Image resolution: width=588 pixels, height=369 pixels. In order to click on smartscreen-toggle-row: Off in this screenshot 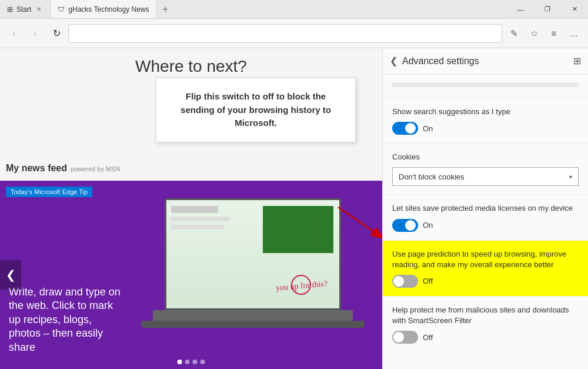, I will do `click(486, 337)`.